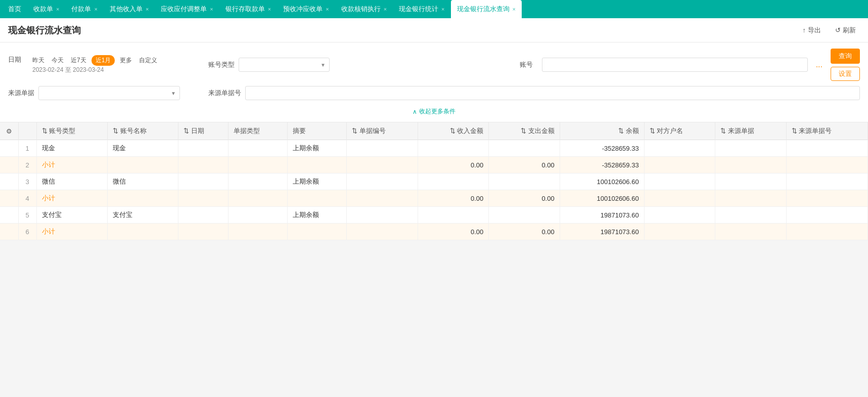 Image resolution: width=868 pixels, height=397 pixels. I want to click on close-bank-deposit-tab: ×, so click(269, 9).